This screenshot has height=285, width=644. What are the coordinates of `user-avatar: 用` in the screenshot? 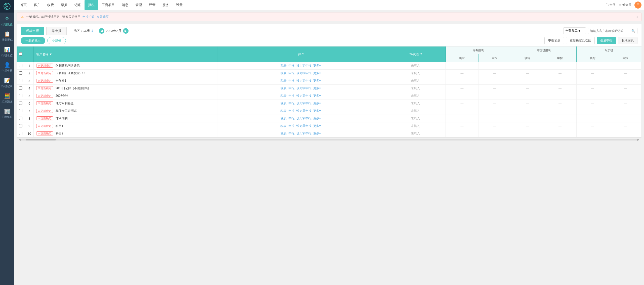 It's located at (638, 5).